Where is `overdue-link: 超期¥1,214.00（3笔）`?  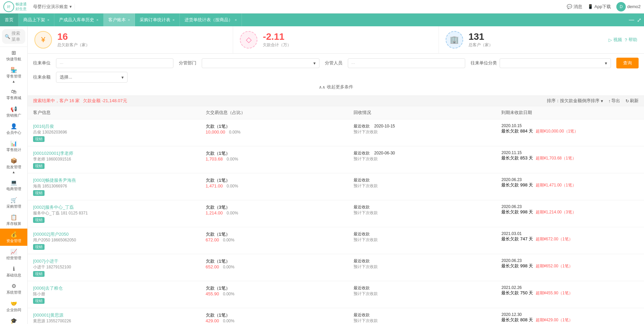
overdue-link: 超期¥1,214.00（3笔） is located at coordinates (556, 212).